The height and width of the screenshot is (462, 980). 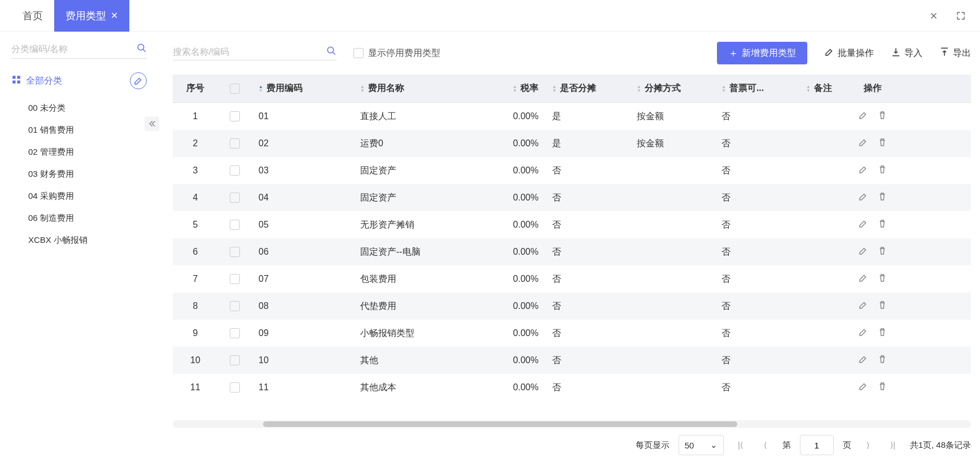 What do you see at coordinates (88, 197) in the screenshot?
I see `category-item: 04 采购费用` at bounding box center [88, 197].